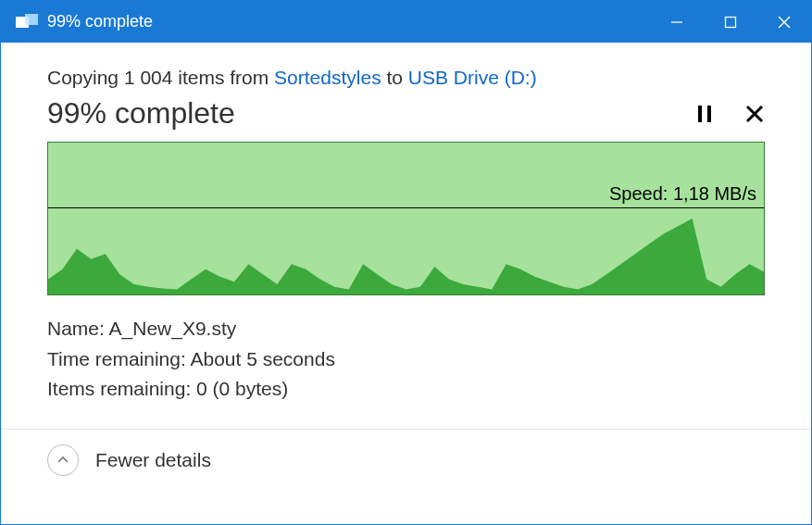 The width and height of the screenshot is (812, 525). I want to click on destination-link: USB Drive (D:), so click(472, 78).